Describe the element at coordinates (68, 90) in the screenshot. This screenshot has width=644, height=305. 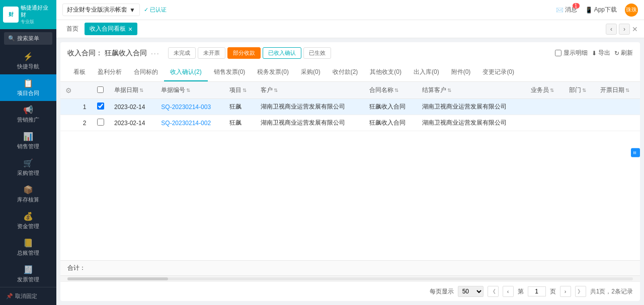
I see `settings-icon: ⚙` at that location.